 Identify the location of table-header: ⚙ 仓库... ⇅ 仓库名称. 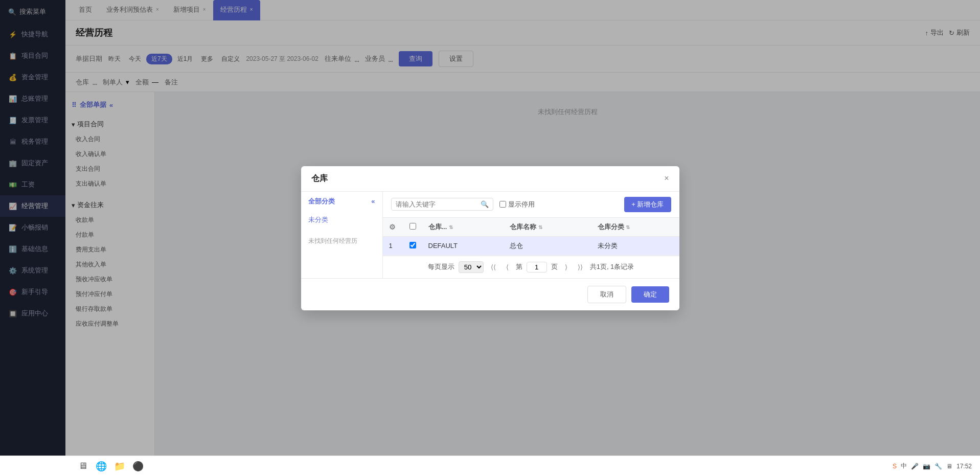
(531, 227).